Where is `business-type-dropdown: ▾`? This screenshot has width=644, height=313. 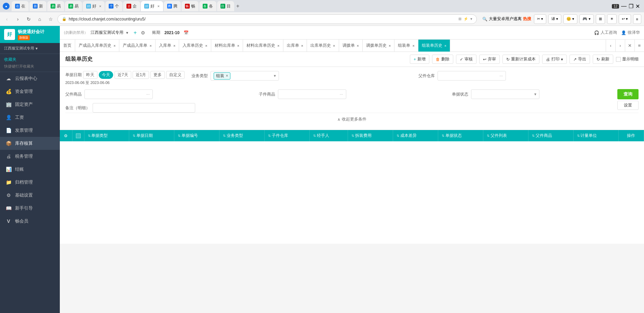 business-type-dropdown: ▾ is located at coordinates (275, 76).